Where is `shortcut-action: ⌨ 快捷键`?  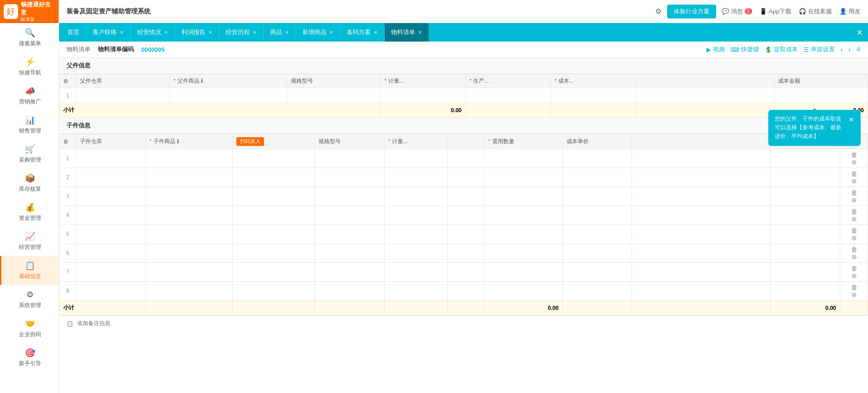
shortcut-action: ⌨ 快捷键 is located at coordinates (745, 49).